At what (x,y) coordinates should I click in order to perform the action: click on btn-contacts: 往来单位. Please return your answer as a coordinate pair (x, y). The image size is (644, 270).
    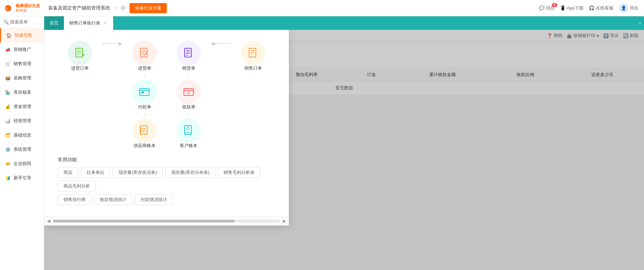
    Looking at the image, I should click on (95, 173).